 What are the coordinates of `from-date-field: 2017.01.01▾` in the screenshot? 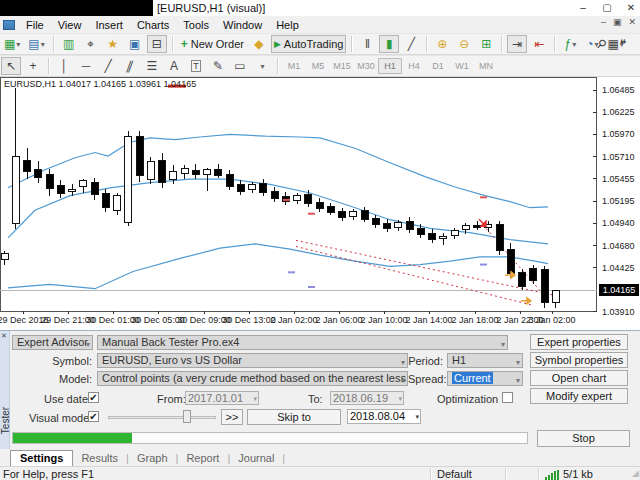 It's located at (222, 398).